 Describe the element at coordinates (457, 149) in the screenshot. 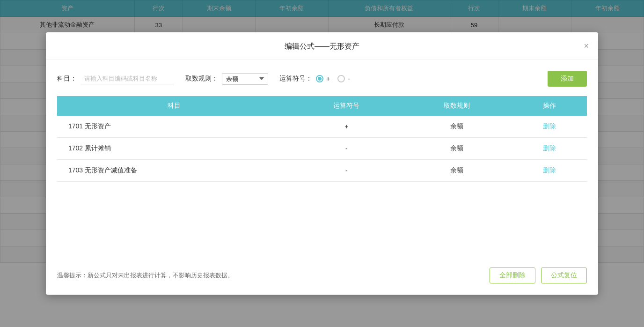

I see `row2-rule: 余额` at that location.